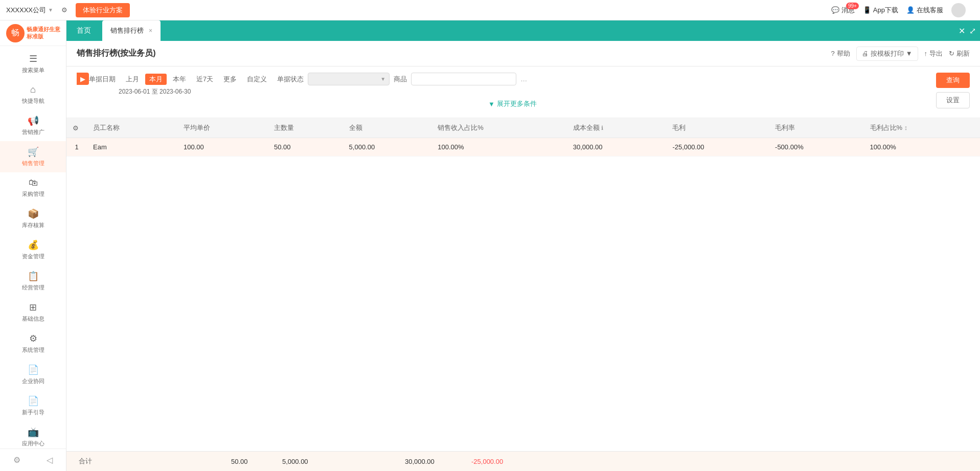  Describe the element at coordinates (131, 31) in the screenshot. I see `tab-sales-ranking: 销售排行榜 ×` at that location.